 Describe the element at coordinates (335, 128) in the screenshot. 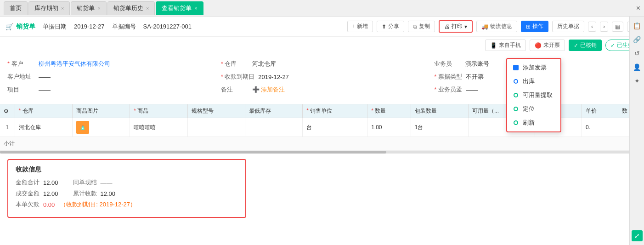

I see `row-unit: 台` at that location.